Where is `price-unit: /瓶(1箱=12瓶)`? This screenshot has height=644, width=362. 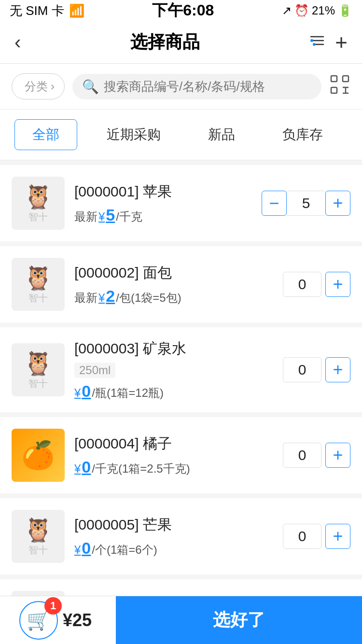 price-unit: /瓶(1箱=12瓶) is located at coordinates (127, 393).